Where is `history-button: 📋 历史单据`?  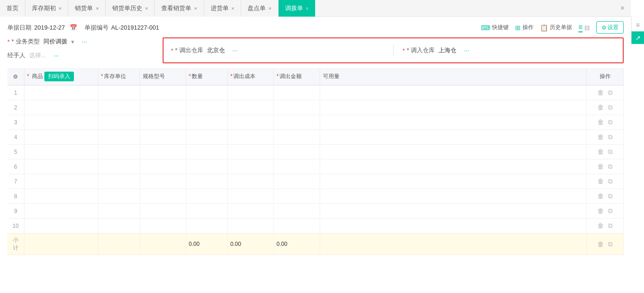 history-button: 📋 历史单据 is located at coordinates (556, 28).